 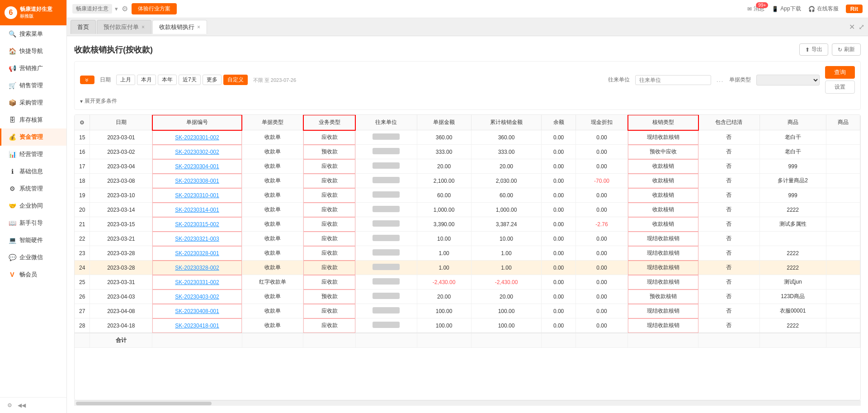 I want to click on query-btn: 查询, so click(x=840, y=72).